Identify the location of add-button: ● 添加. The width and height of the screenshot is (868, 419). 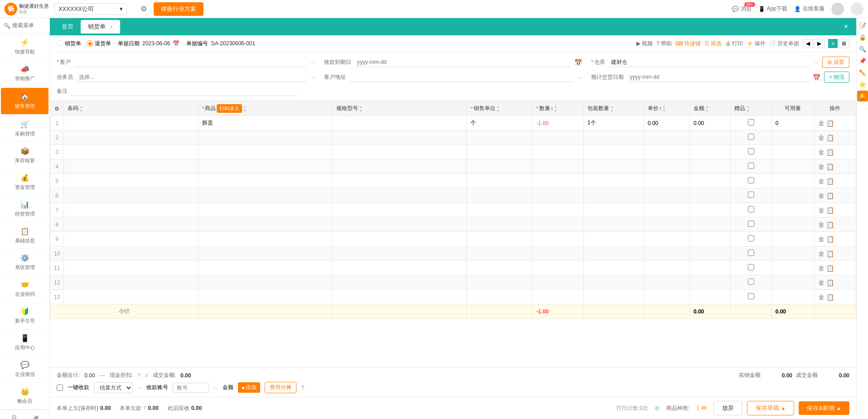
(249, 388).